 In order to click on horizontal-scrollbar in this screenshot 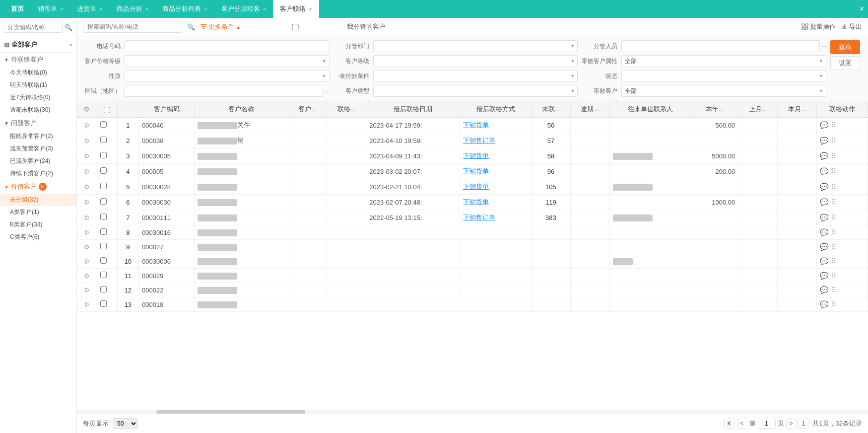, I will do `click(472, 412)`.